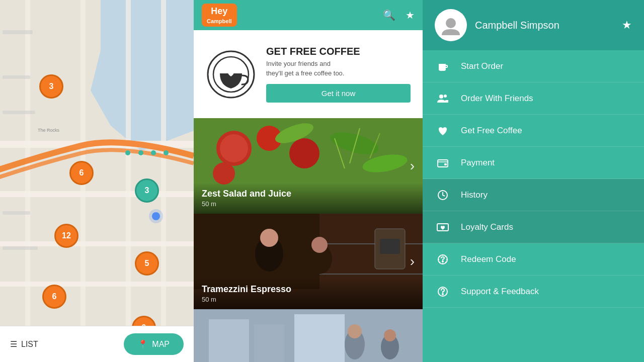  I want to click on map-pin-3-top: 3, so click(51, 86).